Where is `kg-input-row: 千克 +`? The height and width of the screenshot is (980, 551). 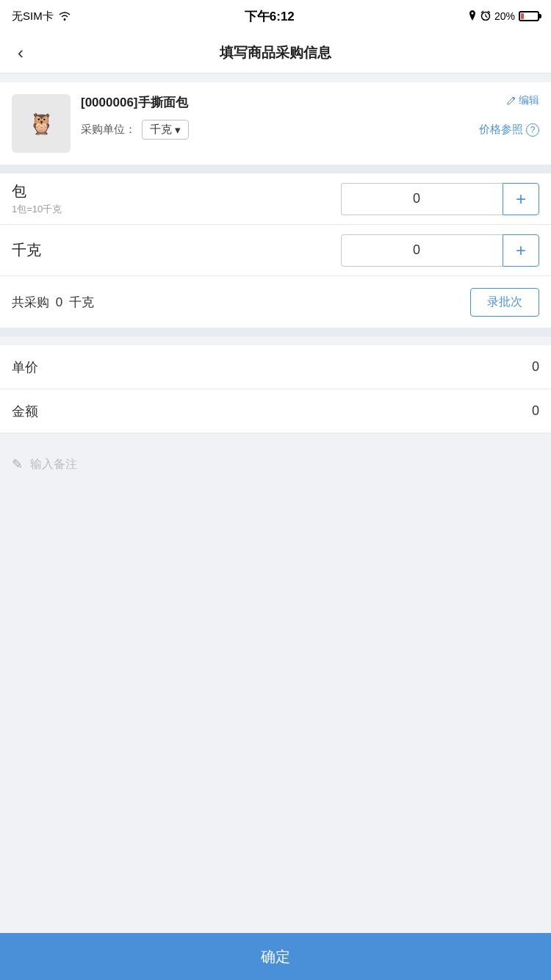
kg-input-row: 千克 + is located at coordinates (276, 251).